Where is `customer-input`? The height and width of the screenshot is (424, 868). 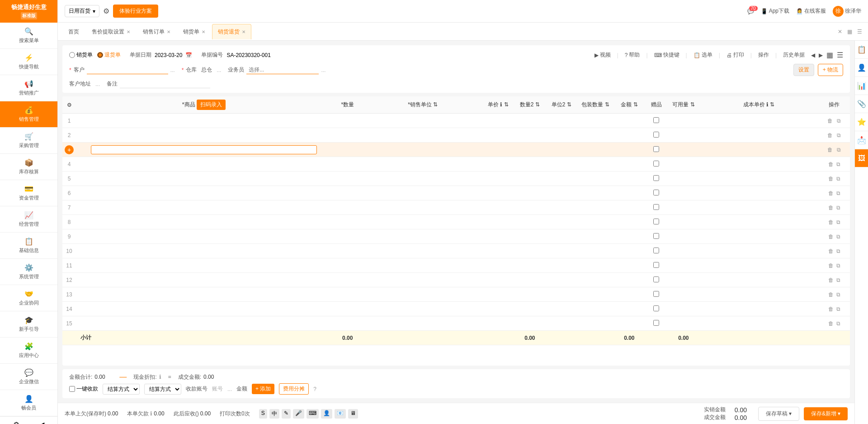 customer-input is located at coordinates (127, 70).